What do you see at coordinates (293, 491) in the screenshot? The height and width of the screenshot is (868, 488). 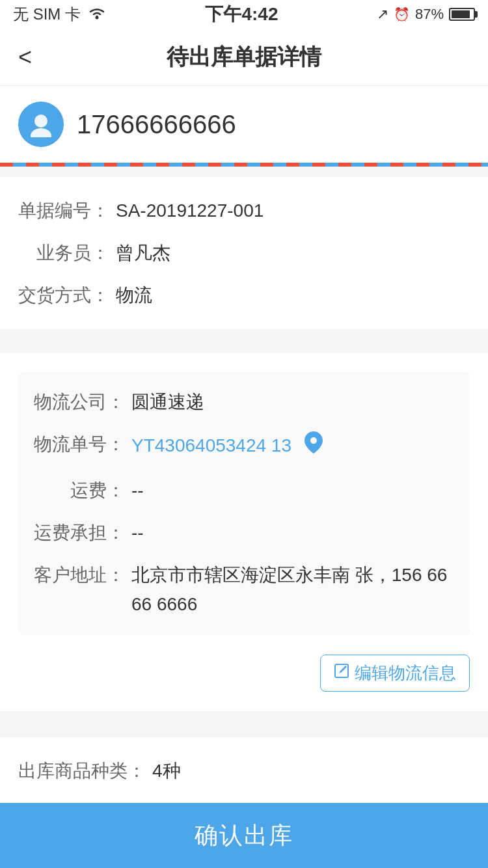 I see `freight-value: --` at bounding box center [293, 491].